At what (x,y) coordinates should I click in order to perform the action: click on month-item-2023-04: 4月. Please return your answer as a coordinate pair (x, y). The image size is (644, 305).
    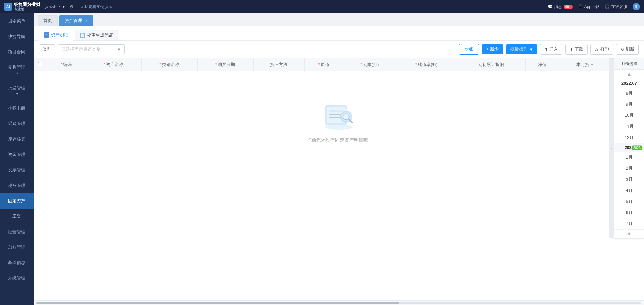
    Looking at the image, I should click on (629, 191).